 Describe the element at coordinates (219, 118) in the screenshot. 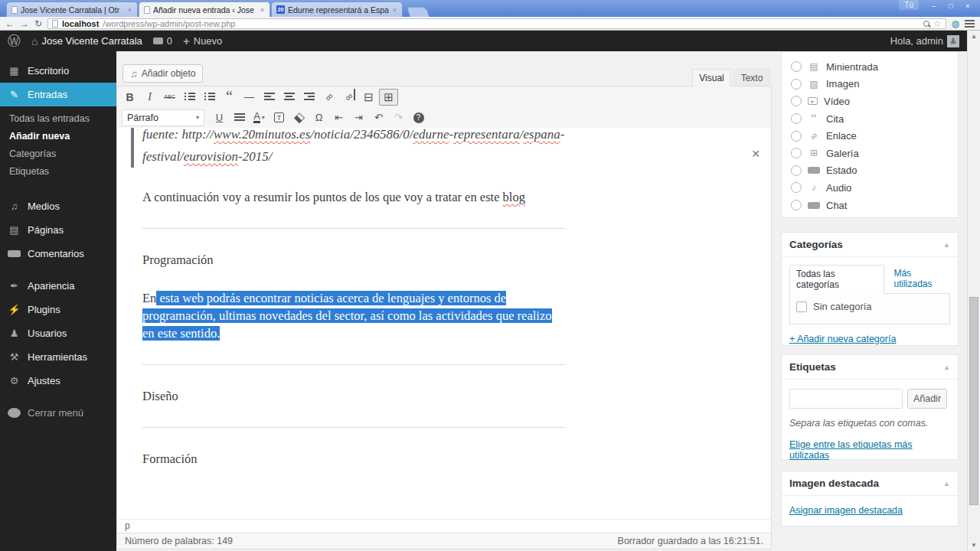

I see `underline-button: U` at that location.